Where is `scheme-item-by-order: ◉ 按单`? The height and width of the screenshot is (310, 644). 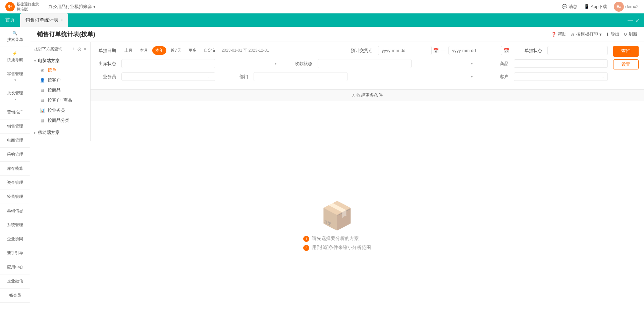 scheme-item-by-order: ◉ 按单 is located at coordinates (60, 70).